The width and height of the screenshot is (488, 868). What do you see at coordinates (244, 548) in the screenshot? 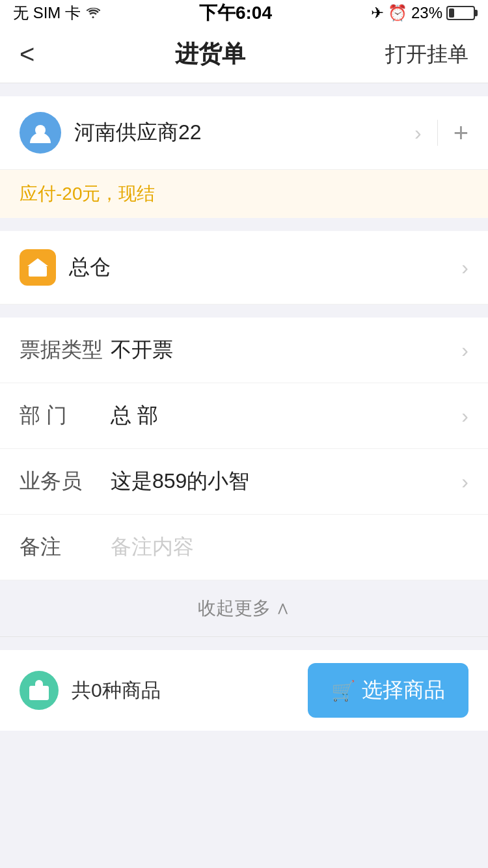
I see `remark-row: 备注 备注内容` at bounding box center [244, 548].